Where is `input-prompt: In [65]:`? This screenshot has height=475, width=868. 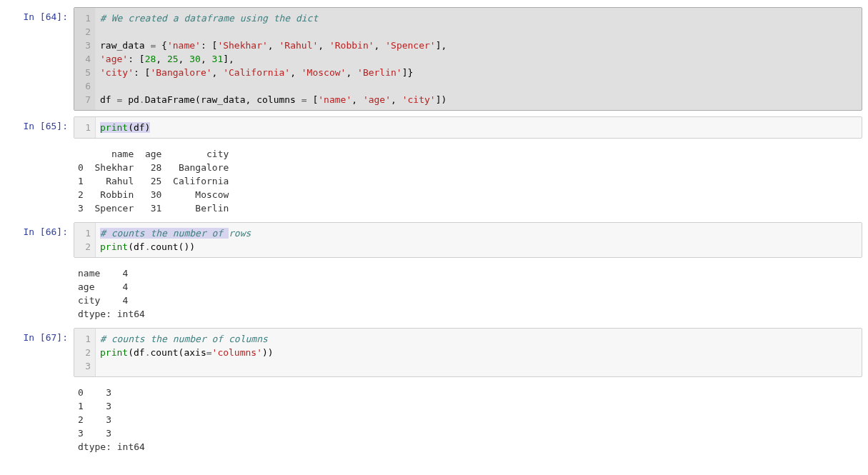 input-prompt: In [65]: is located at coordinates (40, 127).